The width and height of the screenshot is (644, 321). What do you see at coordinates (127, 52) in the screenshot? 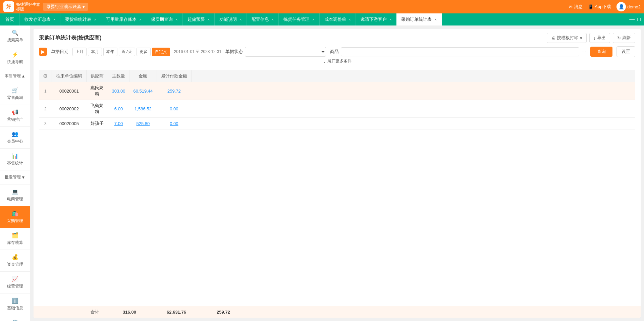
I see `last-7days-btn: 近7天` at bounding box center [127, 52].